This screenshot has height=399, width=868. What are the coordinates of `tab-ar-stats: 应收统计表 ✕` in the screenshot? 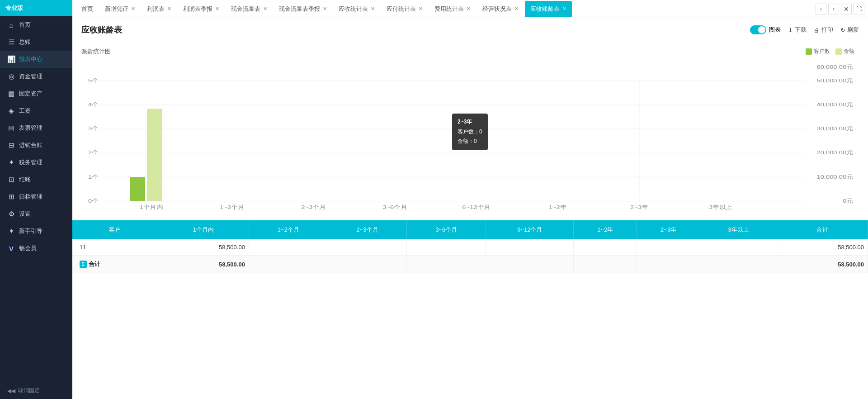 It's located at (357, 9).